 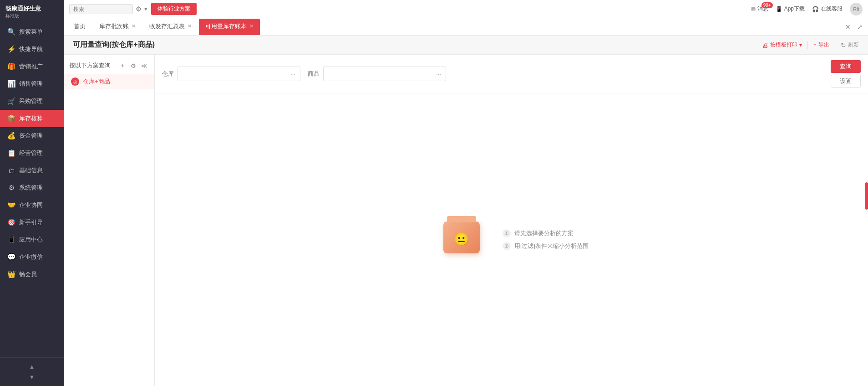 I want to click on tip-num-2: ②, so click(x=507, y=246).